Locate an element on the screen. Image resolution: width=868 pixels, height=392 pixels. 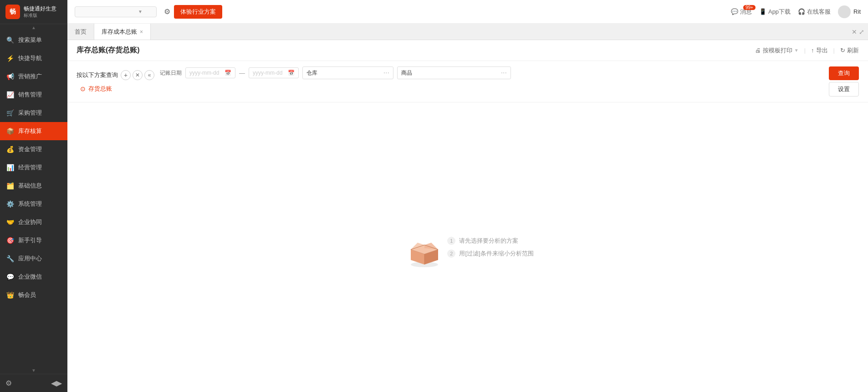
tab-inventory-label: 库存成本总账 is located at coordinates (119, 32).